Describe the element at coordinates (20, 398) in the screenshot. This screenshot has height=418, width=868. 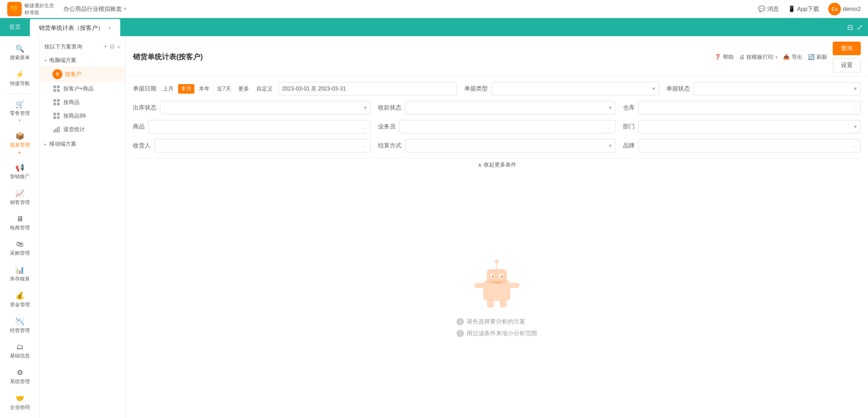
I see `collab-icon: 🤝` at that location.